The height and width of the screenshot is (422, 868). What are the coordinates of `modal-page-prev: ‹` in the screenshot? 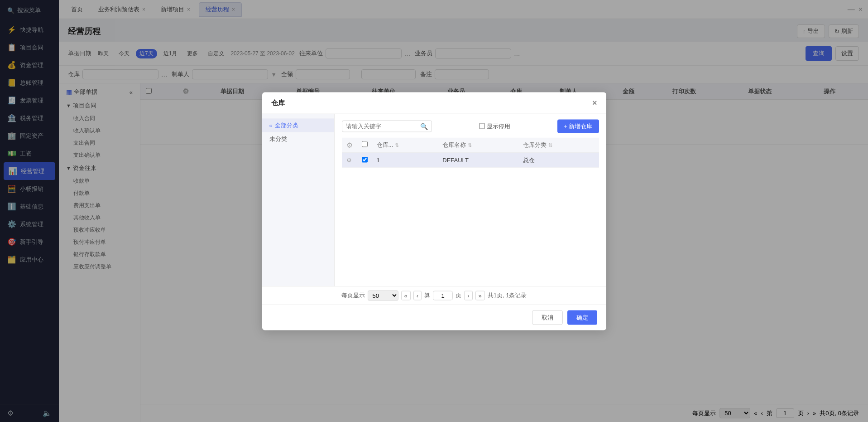 It's located at (417, 296).